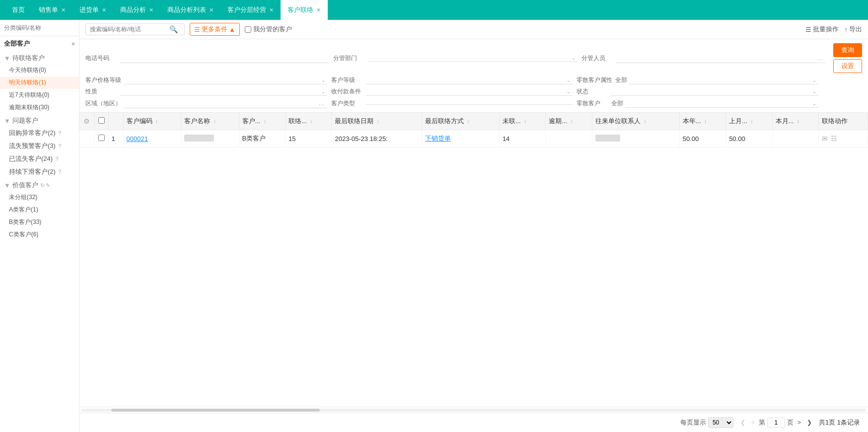 Image resolution: width=868 pixels, height=432 pixels. What do you see at coordinates (722, 104) in the screenshot?
I see `filter-retail-select: ⌄` at bounding box center [722, 104].